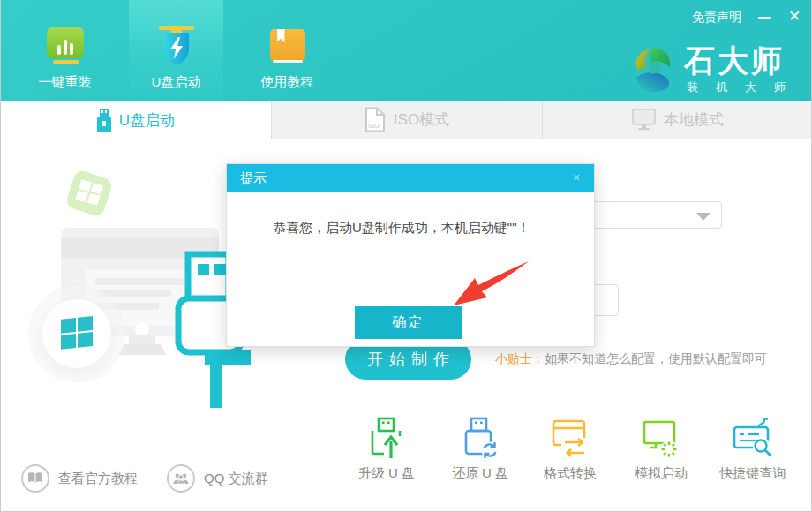 Image resolution: width=812 pixels, height=512 pixels. Describe the element at coordinates (480, 449) in the screenshot. I see `tool-restore-usb: 还原 U 盘` at that location.